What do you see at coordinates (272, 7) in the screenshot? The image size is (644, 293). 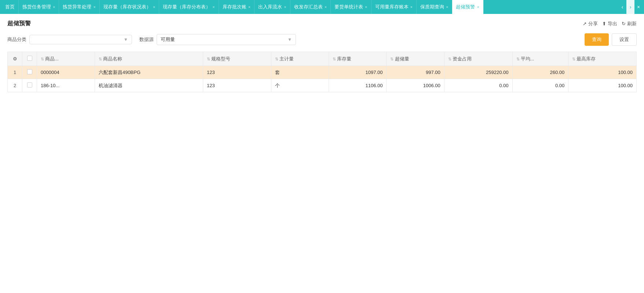 I see `nav-inout-flow: 出入库流水 ×` at bounding box center [272, 7].